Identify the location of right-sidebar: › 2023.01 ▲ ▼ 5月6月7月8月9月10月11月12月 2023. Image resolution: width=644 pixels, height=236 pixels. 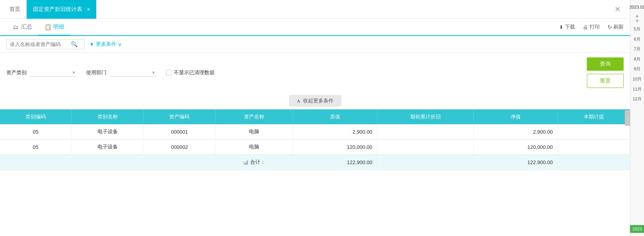
(637, 118).